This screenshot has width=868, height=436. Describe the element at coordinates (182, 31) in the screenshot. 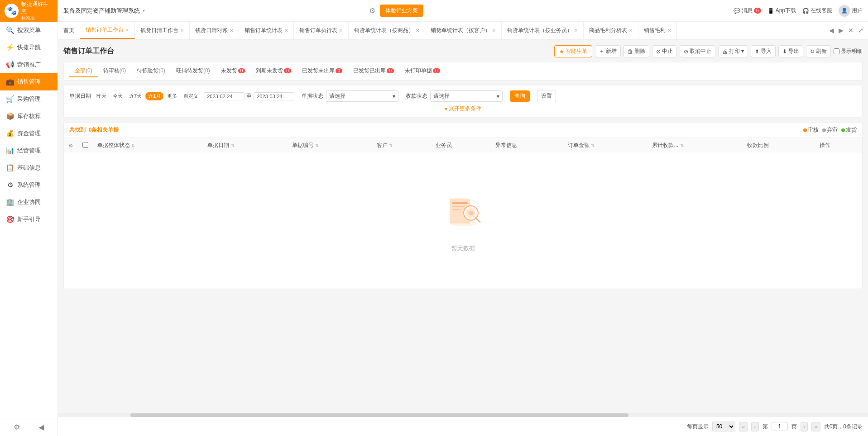

I see `tab-close-cash-daily: ✕` at that location.